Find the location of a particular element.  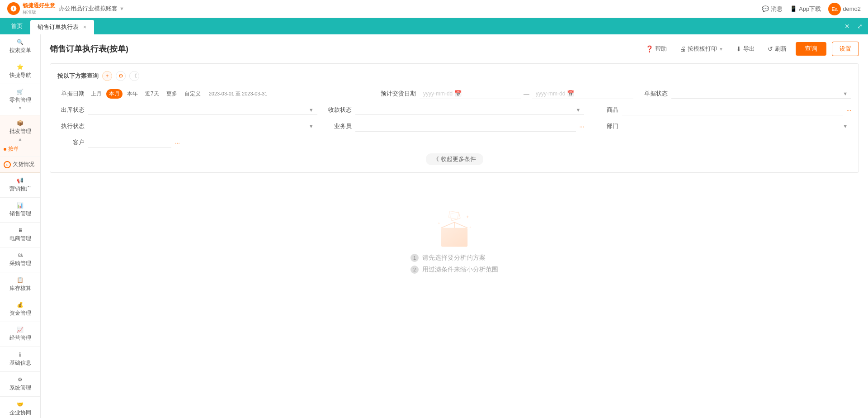

expected-date-from: yyyy-mm-dd 📅 is located at coordinates (470, 94).